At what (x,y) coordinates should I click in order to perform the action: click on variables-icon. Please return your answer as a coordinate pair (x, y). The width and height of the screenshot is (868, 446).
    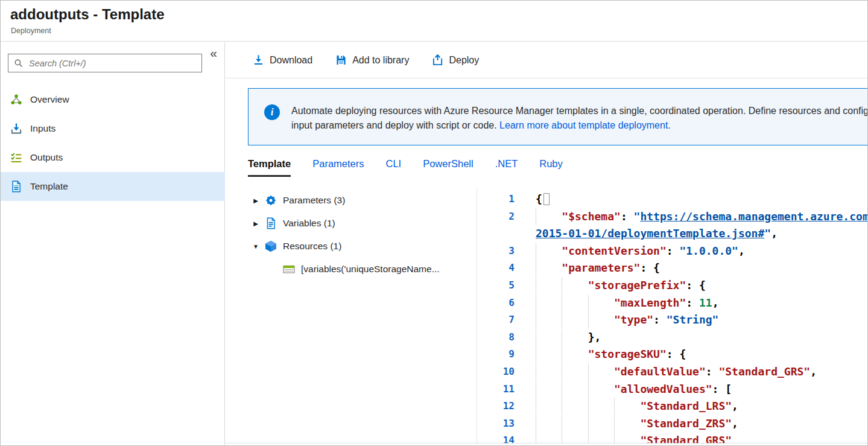
    Looking at the image, I should click on (271, 223).